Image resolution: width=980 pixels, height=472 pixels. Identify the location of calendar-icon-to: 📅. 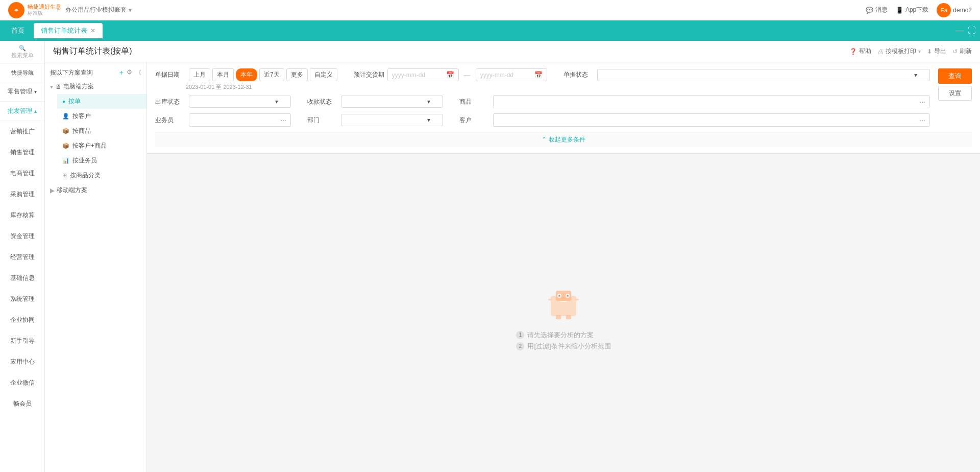
(538, 75).